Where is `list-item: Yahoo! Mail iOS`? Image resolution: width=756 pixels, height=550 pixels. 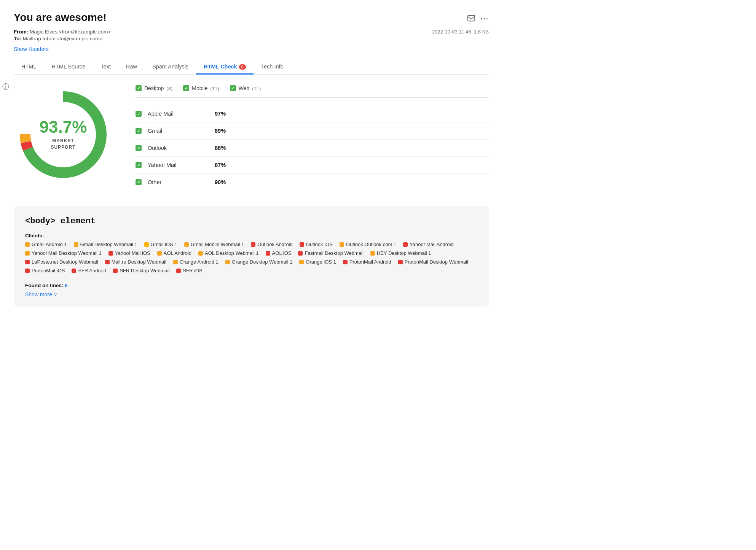 list-item: Yahoo! Mail iOS is located at coordinates (129, 253).